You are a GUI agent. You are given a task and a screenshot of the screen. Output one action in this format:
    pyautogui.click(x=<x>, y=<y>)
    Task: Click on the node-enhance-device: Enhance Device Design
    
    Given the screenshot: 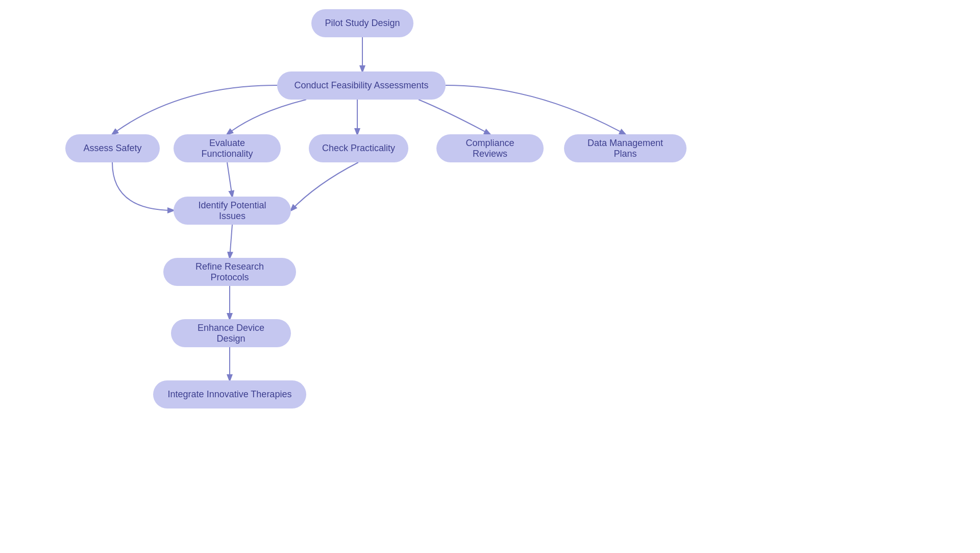 What is the action you would take?
    pyautogui.click(x=231, y=333)
    